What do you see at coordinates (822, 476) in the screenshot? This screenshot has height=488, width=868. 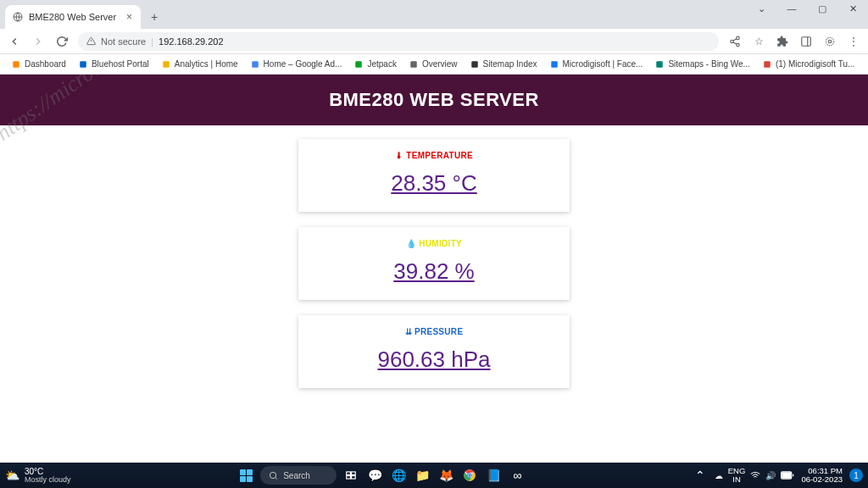 I see `clock: 06:31 PM 06-02-2023` at bounding box center [822, 476].